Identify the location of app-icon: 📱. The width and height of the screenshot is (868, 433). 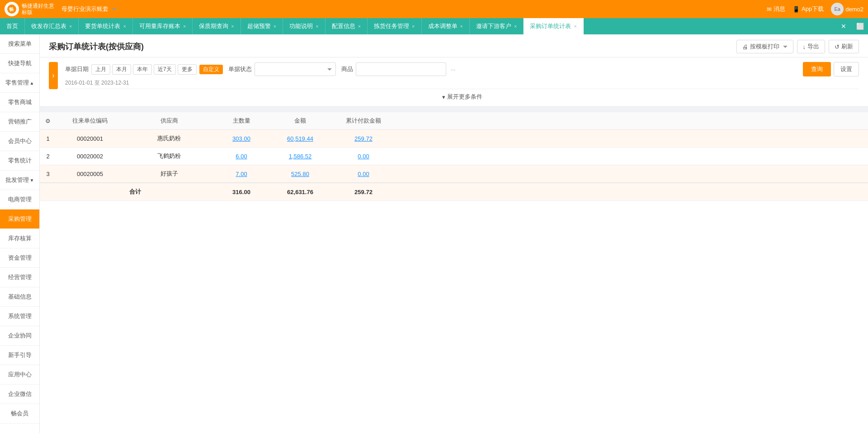
(796, 9).